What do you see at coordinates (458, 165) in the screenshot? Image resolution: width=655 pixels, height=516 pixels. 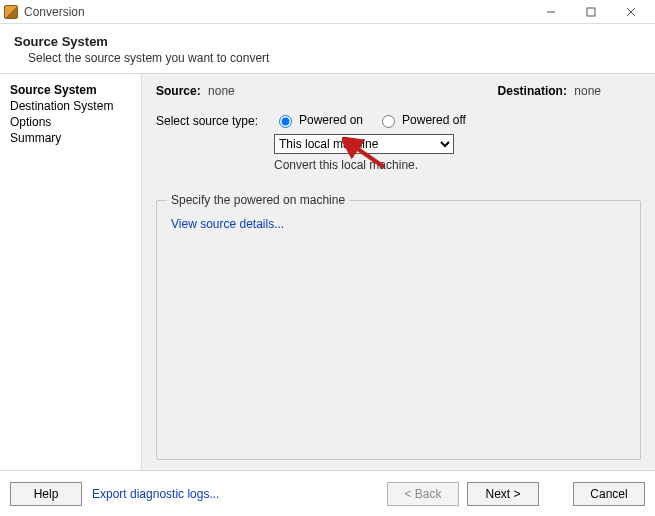 I see `source-hint-text: Convert this local machine.` at bounding box center [458, 165].